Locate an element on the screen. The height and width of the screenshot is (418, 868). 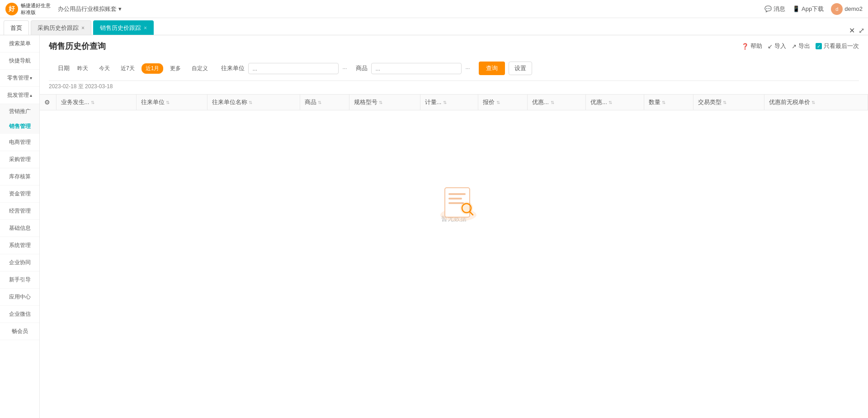
sidebar-item-purchase: 采购管理 is located at coordinates (20, 160).